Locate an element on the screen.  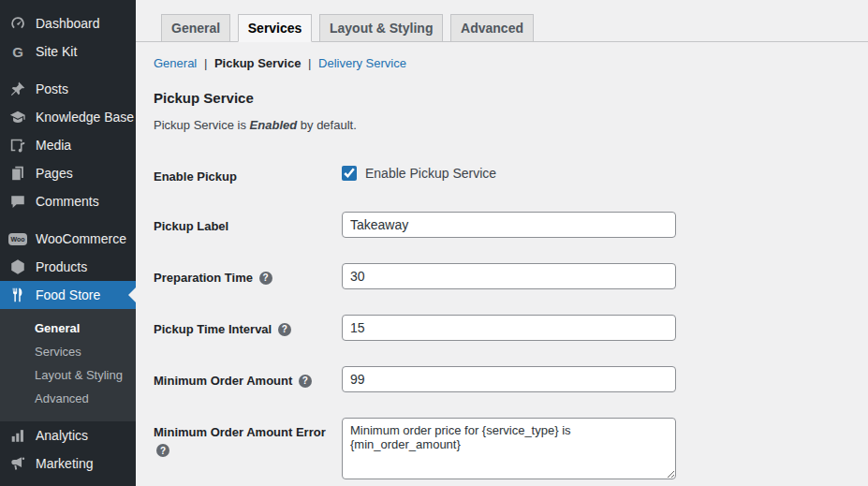
enable-pickup-checkbox-label: Enable Pickup Service is located at coordinates (431, 173).